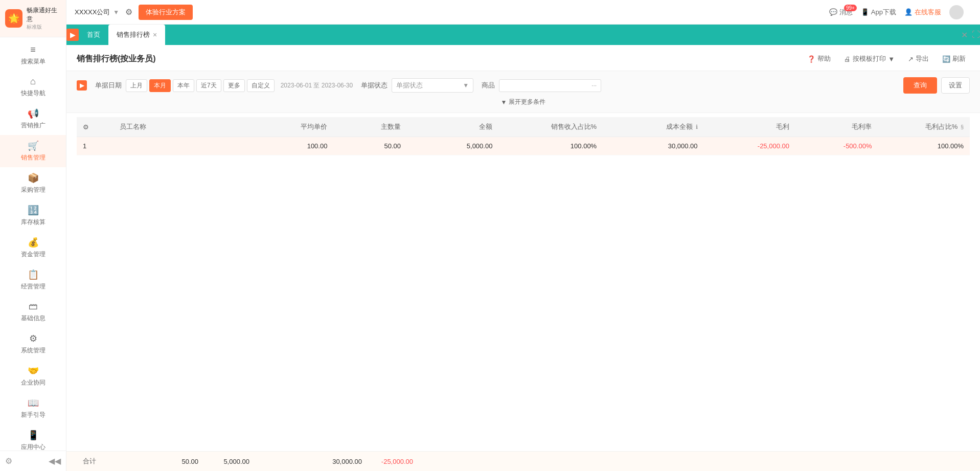 Image resolution: width=980 pixels, height=471 pixels. What do you see at coordinates (317, 86) in the screenshot?
I see `date-range-display: 2023-06-01 至 2023-06-30` at bounding box center [317, 86].